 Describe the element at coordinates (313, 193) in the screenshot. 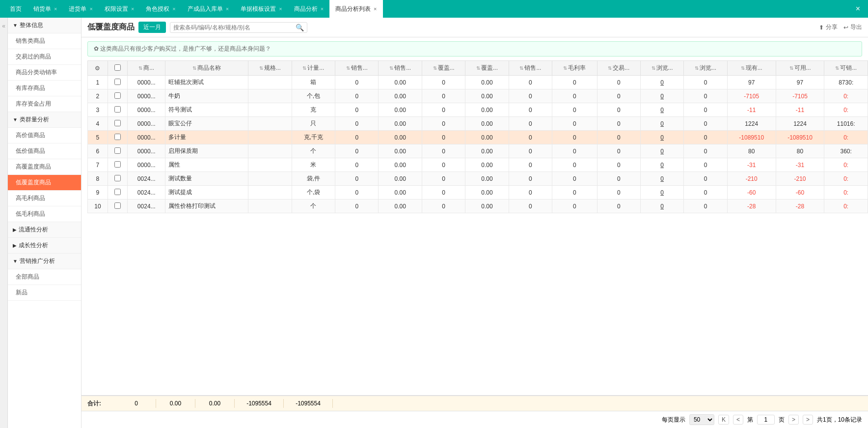

I see `row-unit: 个,袋` at that location.